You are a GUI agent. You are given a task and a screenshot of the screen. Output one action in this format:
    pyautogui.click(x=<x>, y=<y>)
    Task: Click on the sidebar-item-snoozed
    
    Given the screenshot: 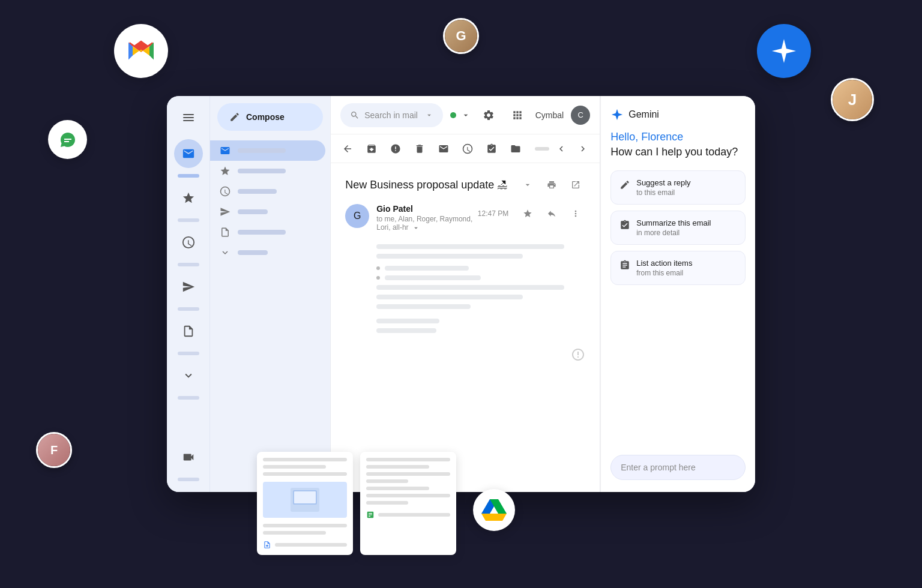 What is the action you would take?
    pyautogui.click(x=188, y=242)
    